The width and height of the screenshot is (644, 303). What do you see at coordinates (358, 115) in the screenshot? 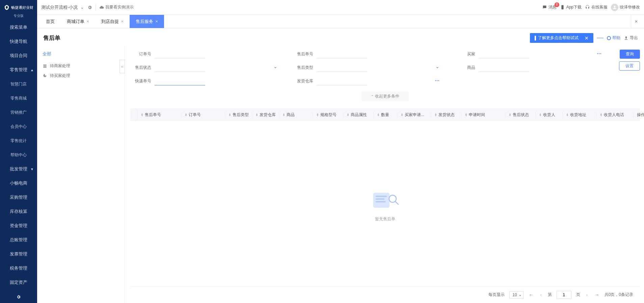
I see `table-col-6: ▲▼商品属性` at bounding box center [358, 115].